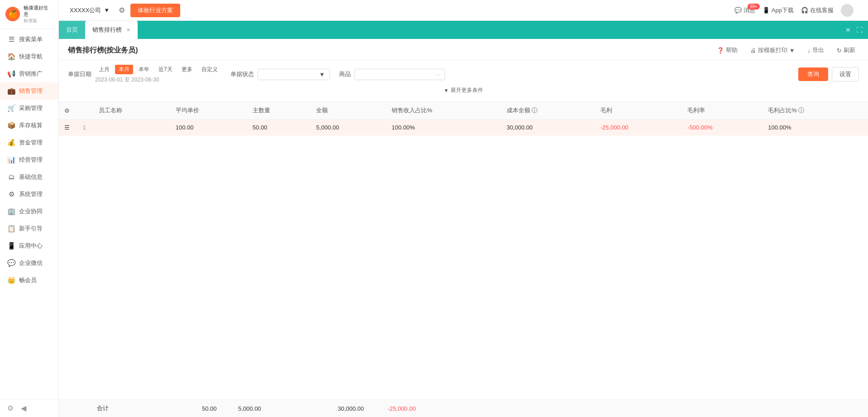 This screenshot has height=417, width=868. I want to click on sidebar-item-inventory: 📦库存核算, so click(29, 125).